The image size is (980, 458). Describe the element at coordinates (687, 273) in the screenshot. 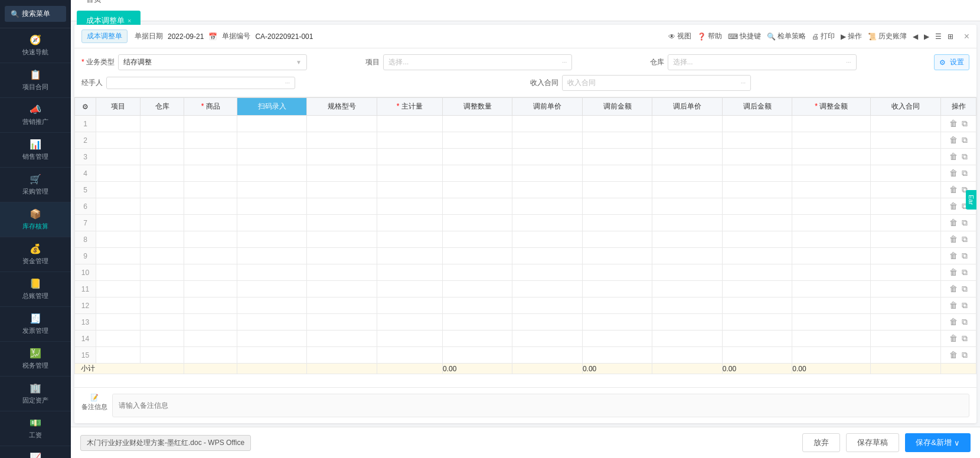

I see `row-10-after-price` at that location.